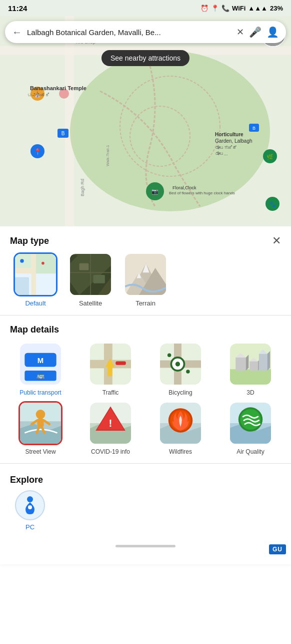 Image resolution: width=291 pixels, height=644 pixels. What do you see at coordinates (240, 32) in the screenshot?
I see `clear-search-button: ✕` at bounding box center [240, 32].